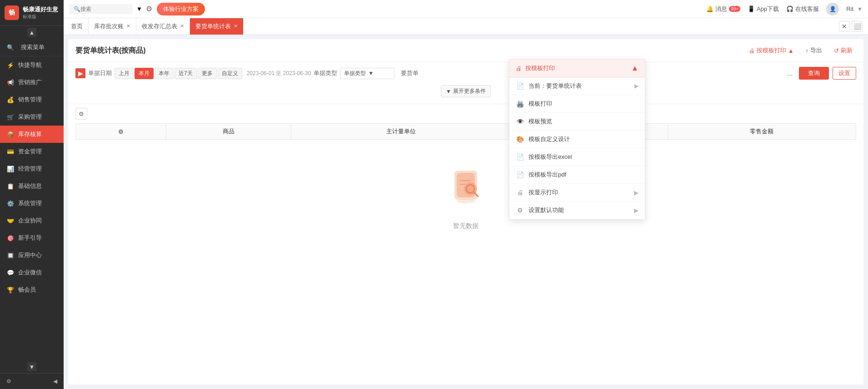  I want to click on dropdown-item-export-excel: 📄 按模板导出excel, so click(577, 157).